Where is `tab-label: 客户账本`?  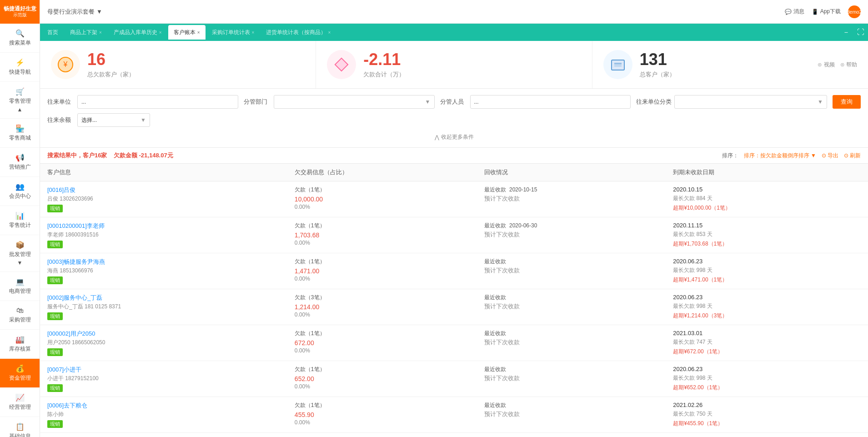
tab-label: 客户账本 is located at coordinates (185, 33).